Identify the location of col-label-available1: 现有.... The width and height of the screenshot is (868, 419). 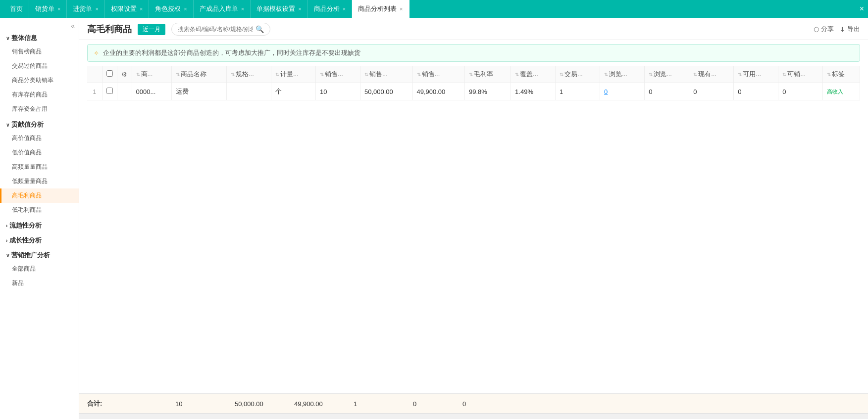
(707, 74).